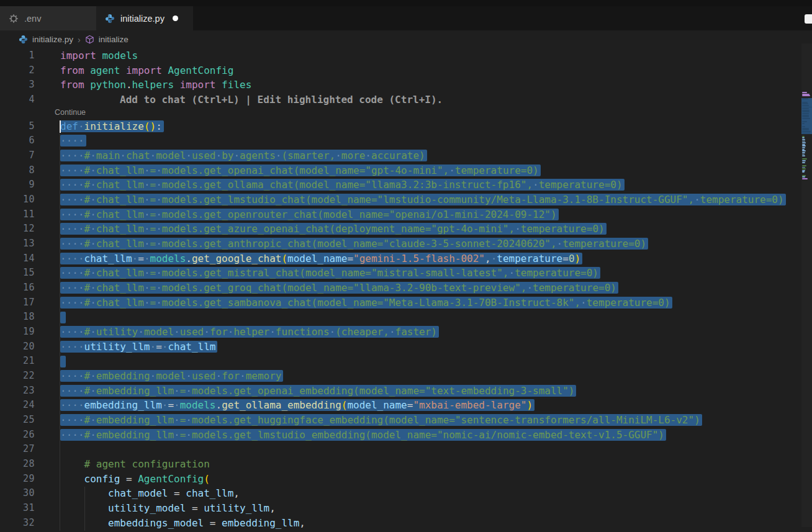 The width and height of the screenshot is (812, 532). I want to click on code-line-content: config = AgentConfig(, so click(135, 479).